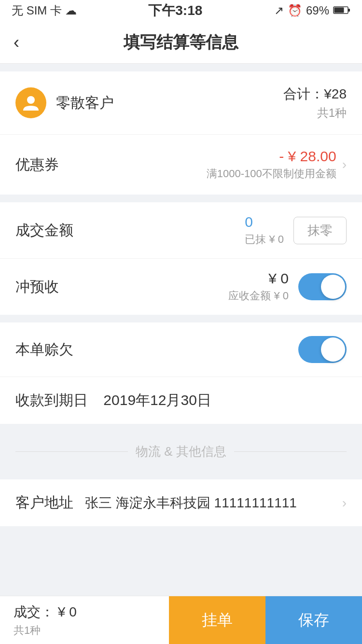  Describe the element at coordinates (271, 165) in the screenshot. I see `coupon-info: - ¥ 28.00 满1000-100不限制使用金额` at that location.